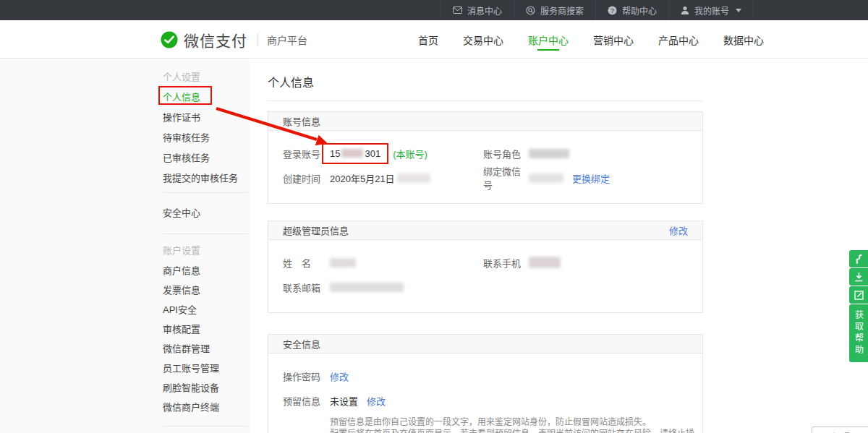 The image size is (868, 433). Describe the element at coordinates (840, 429) in the screenshot. I see `date-tooltip: 2020年5月22日` at that location.